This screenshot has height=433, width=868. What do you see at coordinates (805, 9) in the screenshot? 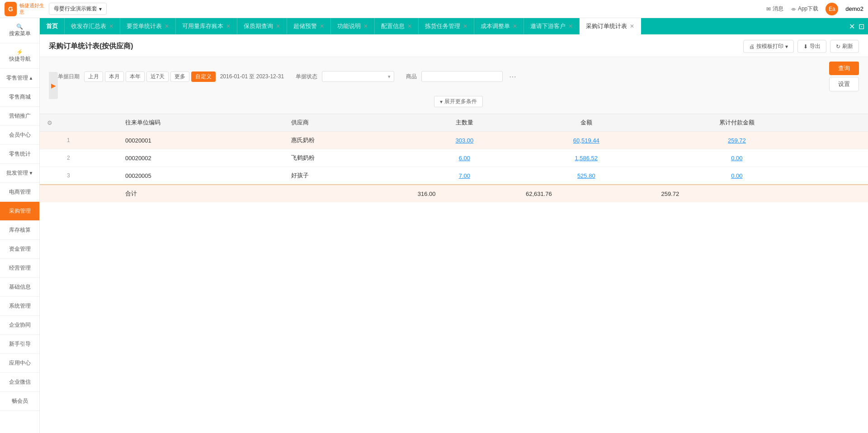
I see `app-download-button: ⌯ App下载` at bounding box center [805, 9].